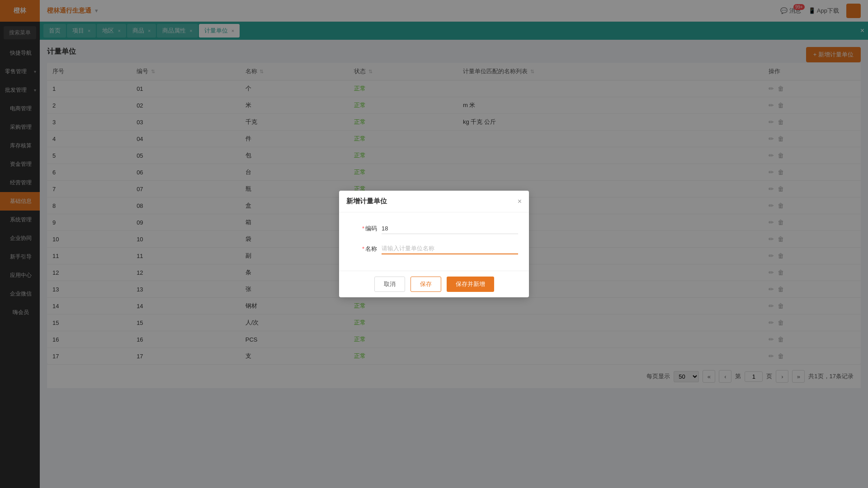  What do you see at coordinates (450, 249) in the screenshot?
I see `name-input` at bounding box center [450, 249].